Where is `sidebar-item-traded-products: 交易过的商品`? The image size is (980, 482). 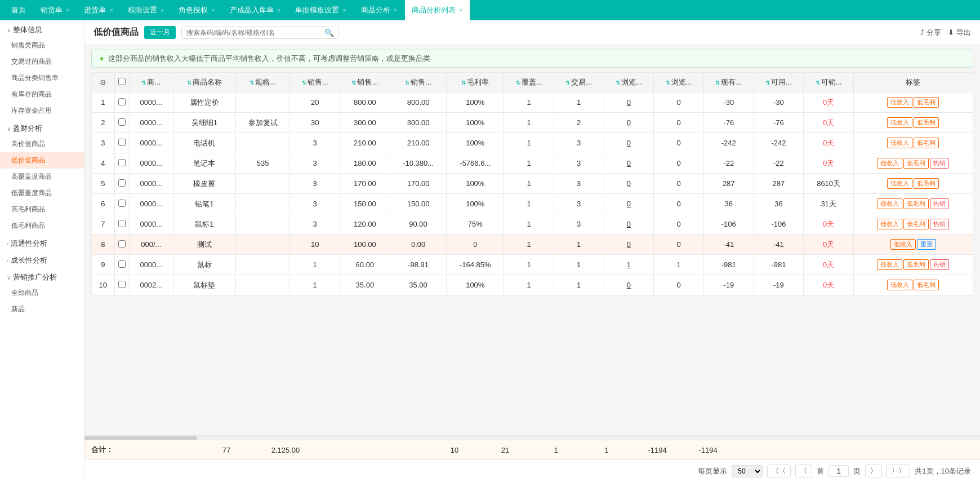
sidebar-item-traded-products: 交易过的商品 is located at coordinates (42, 62).